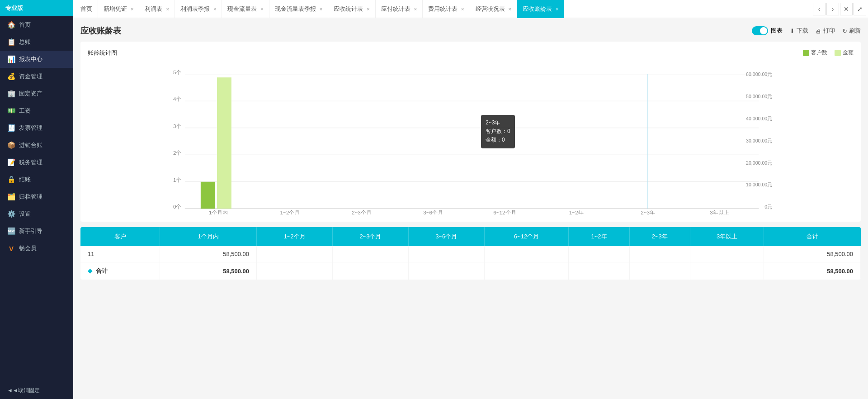  Describe the element at coordinates (167, 9) in the screenshot. I see `tab-close-profit: ×` at that location.